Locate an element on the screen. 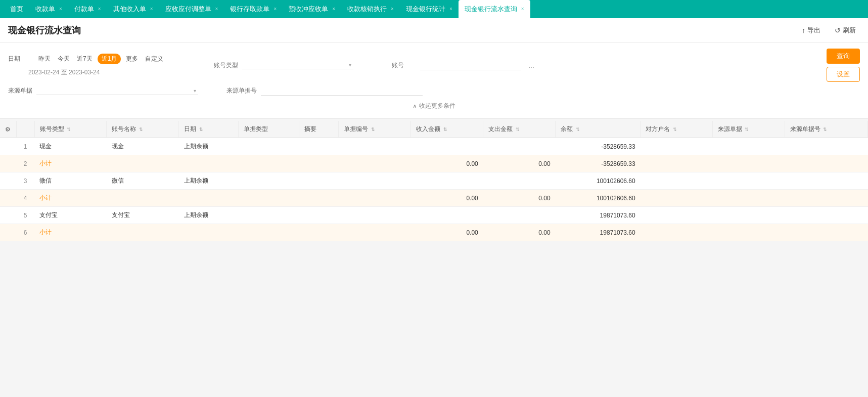 The height and width of the screenshot is (397, 868). collapse-up-icon: ∧ is located at coordinates (415, 106).